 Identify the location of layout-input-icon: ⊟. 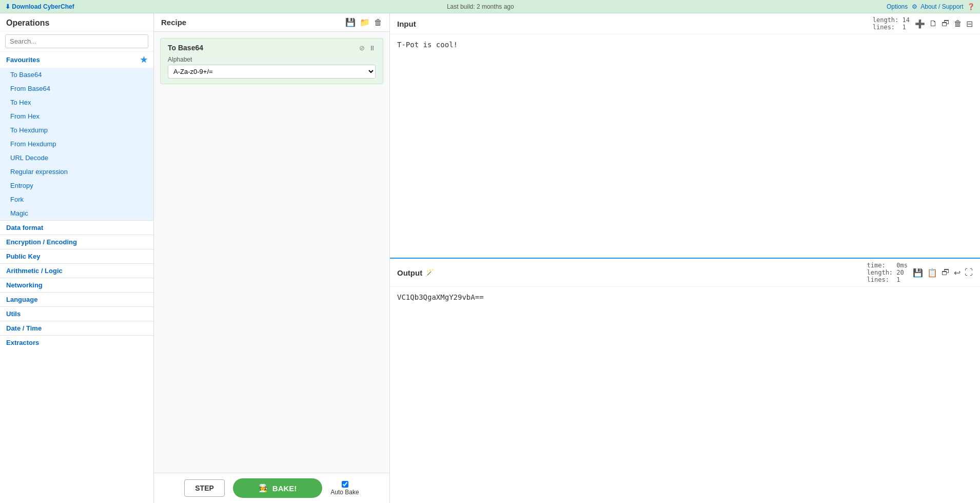
(970, 24).